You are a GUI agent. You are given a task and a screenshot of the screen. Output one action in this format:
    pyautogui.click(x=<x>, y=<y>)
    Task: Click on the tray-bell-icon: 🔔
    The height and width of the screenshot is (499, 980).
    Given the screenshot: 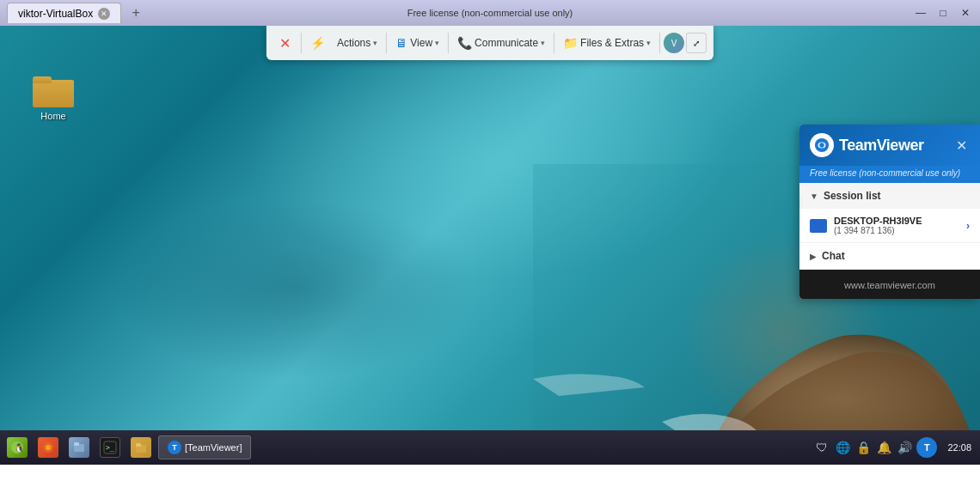 What is the action you would take?
    pyautogui.click(x=884, y=447)
    